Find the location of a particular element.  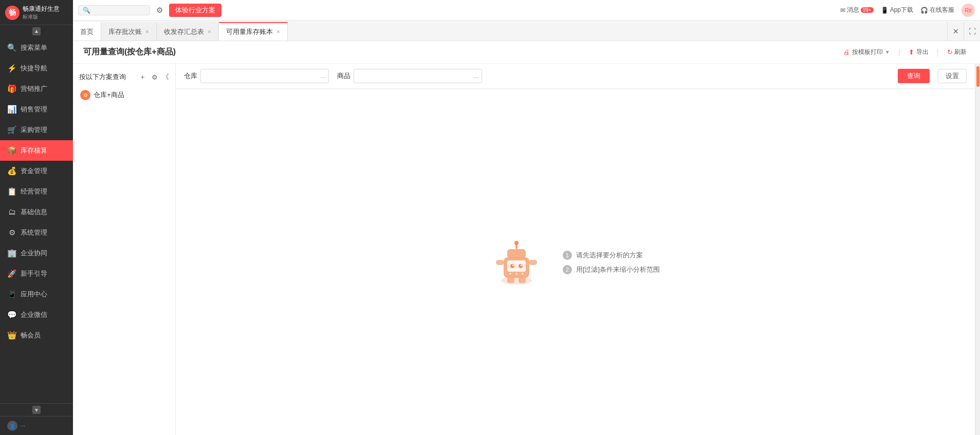

tabs-end-buttons: ✕ ⛶ is located at coordinates (964, 31).